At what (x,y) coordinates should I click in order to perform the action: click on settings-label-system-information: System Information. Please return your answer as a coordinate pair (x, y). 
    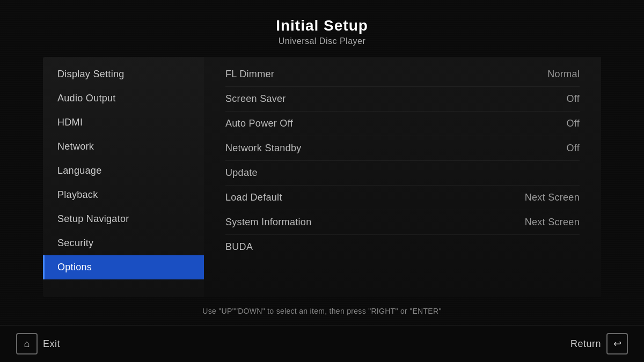
    Looking at the image, I should click on (268, 222).